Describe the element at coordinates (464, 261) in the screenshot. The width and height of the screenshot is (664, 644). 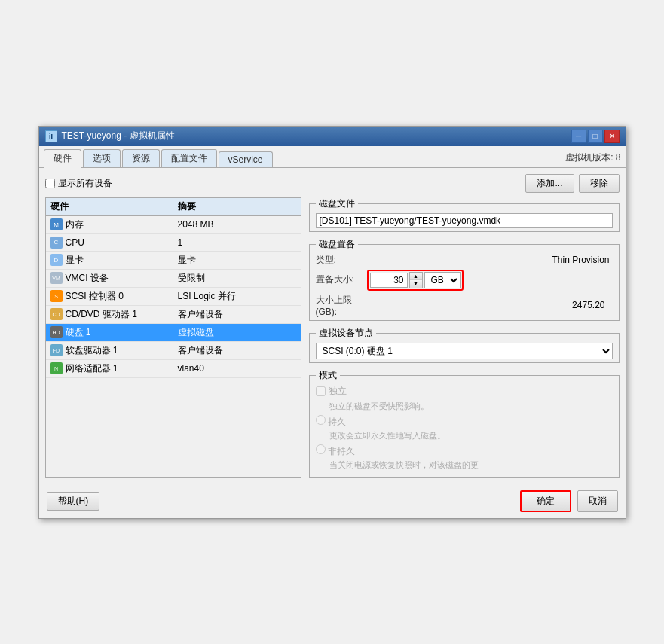
I see `provision-type-row: 类型: Thin Provision` at that location.